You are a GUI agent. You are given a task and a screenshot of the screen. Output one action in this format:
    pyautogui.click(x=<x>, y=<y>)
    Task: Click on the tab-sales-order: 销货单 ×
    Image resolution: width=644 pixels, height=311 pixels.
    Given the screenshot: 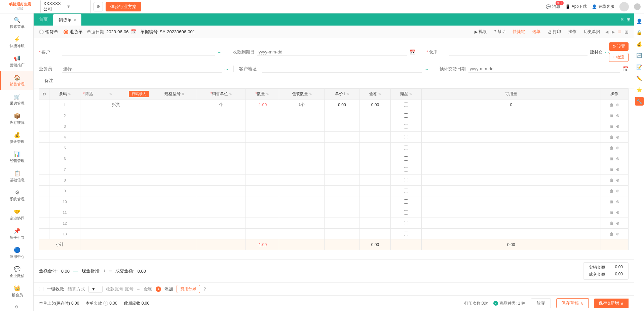 What is the action you would take?
    pyautogui.click(x=67, y=20)
    